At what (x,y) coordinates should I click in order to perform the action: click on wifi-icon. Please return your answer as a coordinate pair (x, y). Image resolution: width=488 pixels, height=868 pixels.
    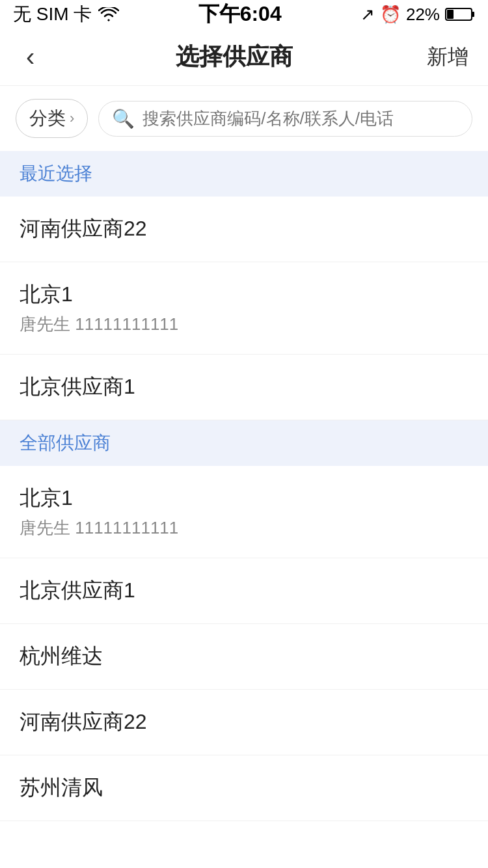
    Looking at the image, I should click on (109, 14).